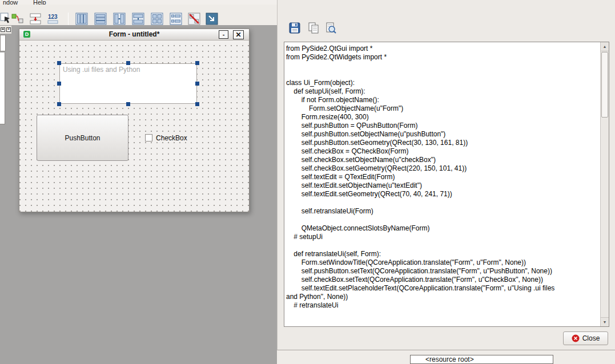 This screenshot has height=364, width=615. What do you see at coordinates (53, 17) in the screenshot?
I see `svg-text: 123` at bounding box center [53, 17].